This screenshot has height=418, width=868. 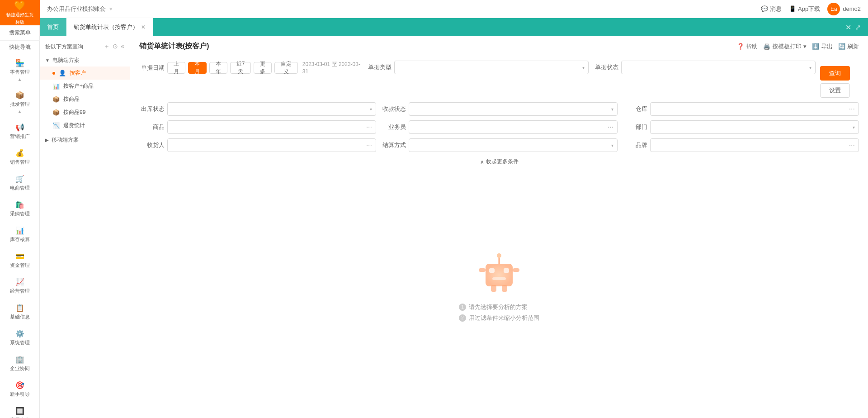 What do you see at coordinates (835, 73) in the screenshot?
I see `query-button: 查询` at bounding box center [835, 73].